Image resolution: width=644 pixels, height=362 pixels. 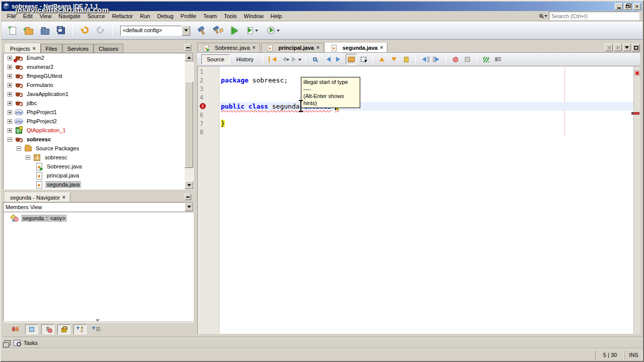 I want to click on tab-services: Services, so click(x=78, y=48).